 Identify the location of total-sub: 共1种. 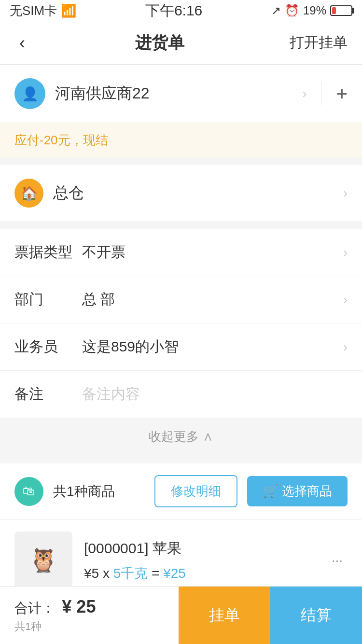
(89, 627).